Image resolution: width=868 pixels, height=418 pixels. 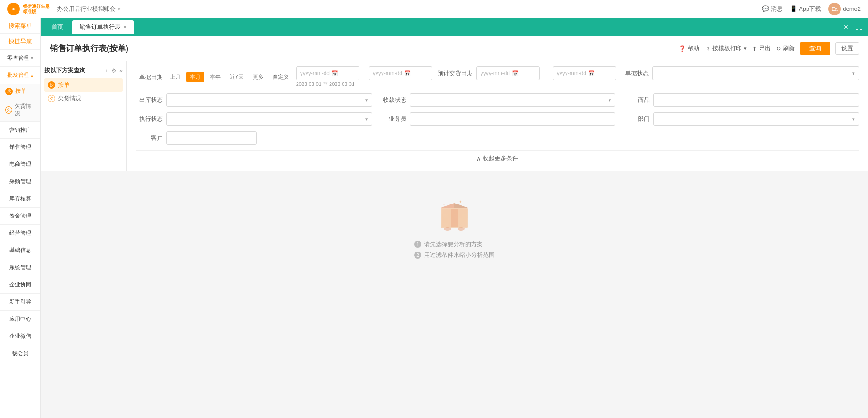 I want to click on logo-text: 畅捷通好生意 标准版, so click(x=36, y=9).